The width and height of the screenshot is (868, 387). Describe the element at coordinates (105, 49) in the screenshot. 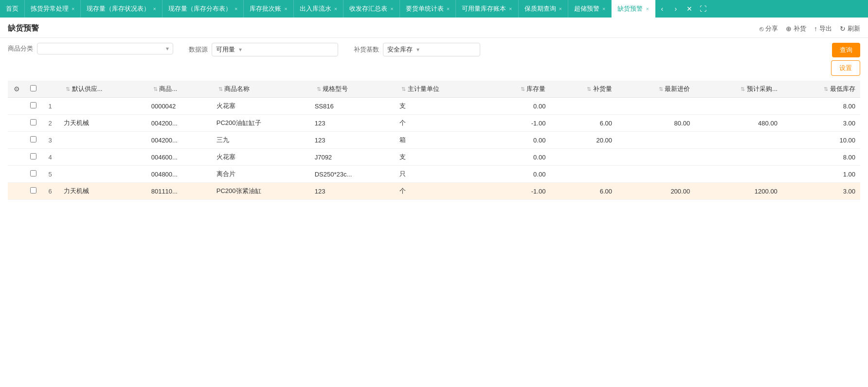

I see `category-select: ▾` at that location.